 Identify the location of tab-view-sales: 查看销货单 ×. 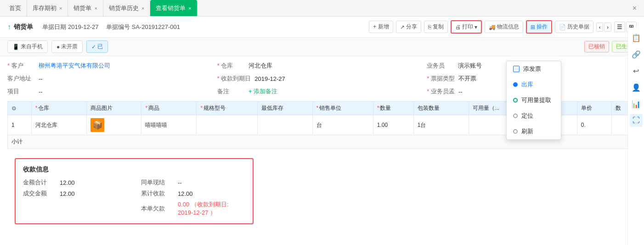
(174, 8).